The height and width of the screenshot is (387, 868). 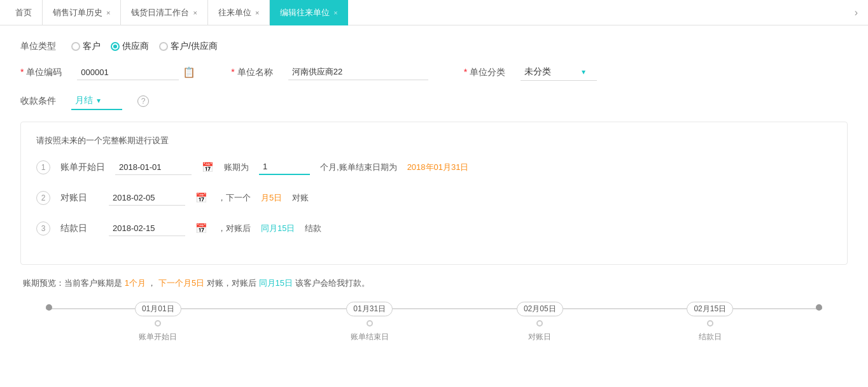 What do you see at coordinates (369, 322) in the screenshot?
I see `timeline-point-2: 01月31日 账单结束日` at bounding box center [369, 322].